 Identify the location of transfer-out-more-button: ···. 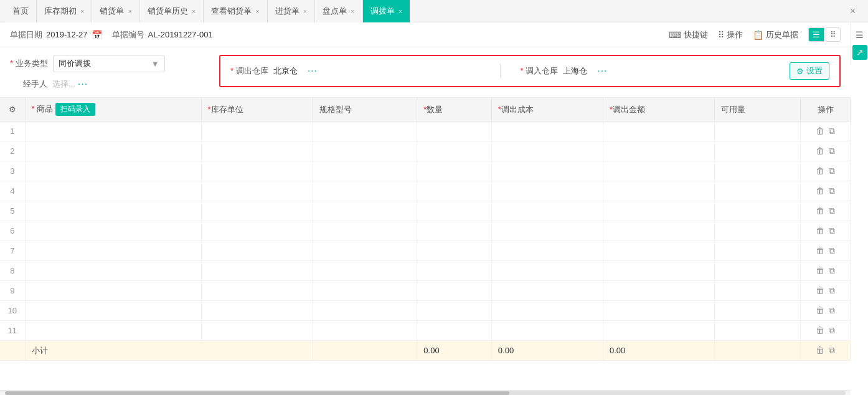
(313, 71).